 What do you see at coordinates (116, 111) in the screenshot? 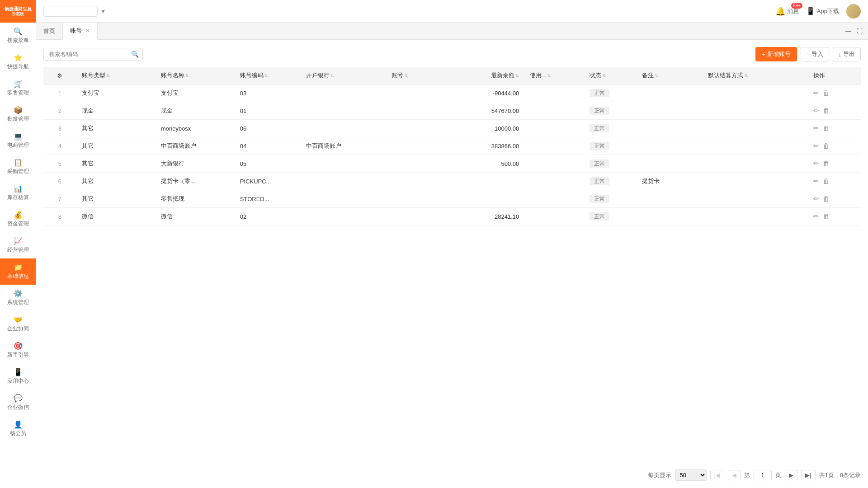
I see `cell-type-1: 现金` at bounding box center [116, 111].